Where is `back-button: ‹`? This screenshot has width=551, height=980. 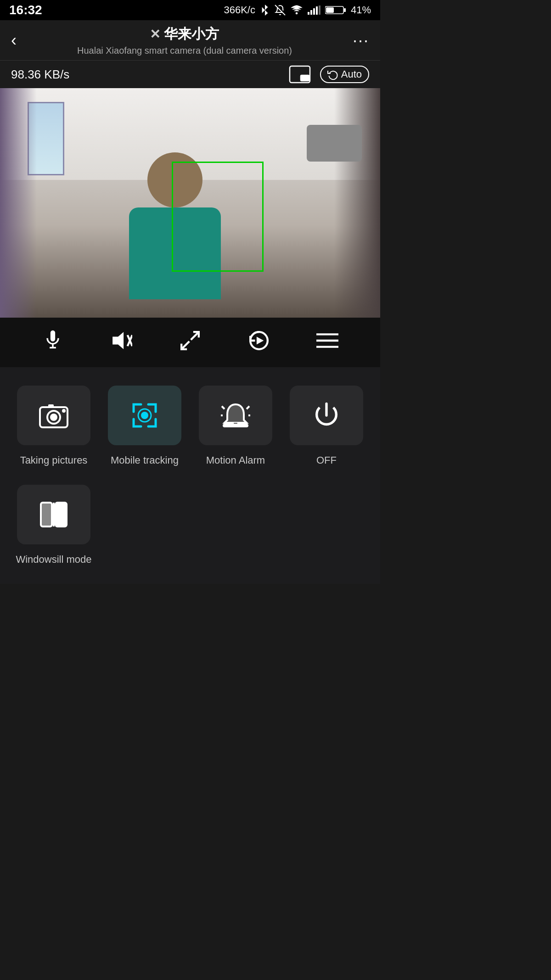 back-button: ‹ is located at coordinates (14, 40).